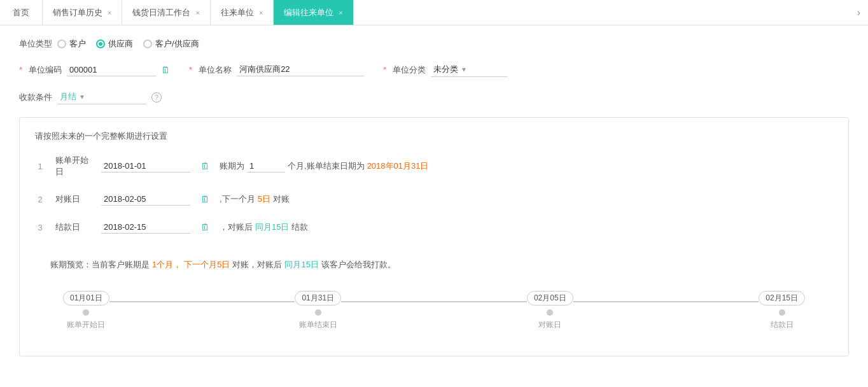 Image resolution: width=868 pixels, height=387 pixels. What do you see at coordinates (205, 227) in the screenshot?
I see `period-calendar-icon-3: 🗓` at bounding box center [205, 227].